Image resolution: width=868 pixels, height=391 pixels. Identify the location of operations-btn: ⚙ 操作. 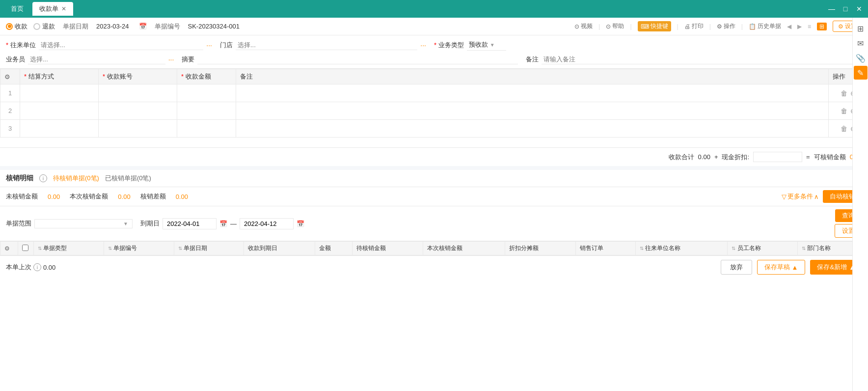
(726, 27).